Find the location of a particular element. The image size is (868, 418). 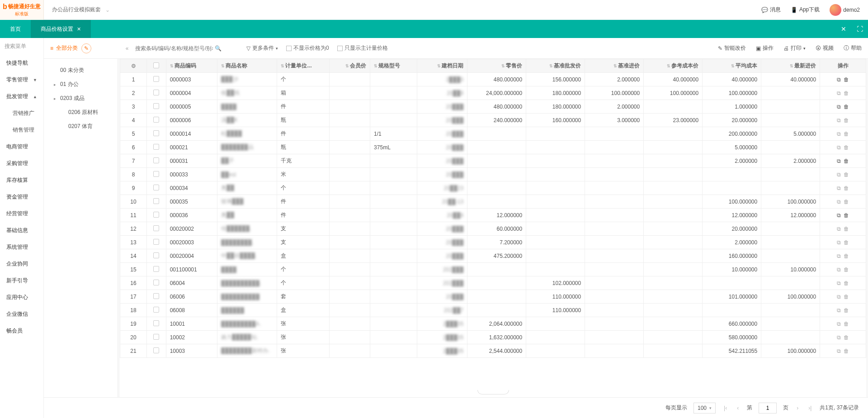

col-ops: 操作 is located at coordinates (843, 66).